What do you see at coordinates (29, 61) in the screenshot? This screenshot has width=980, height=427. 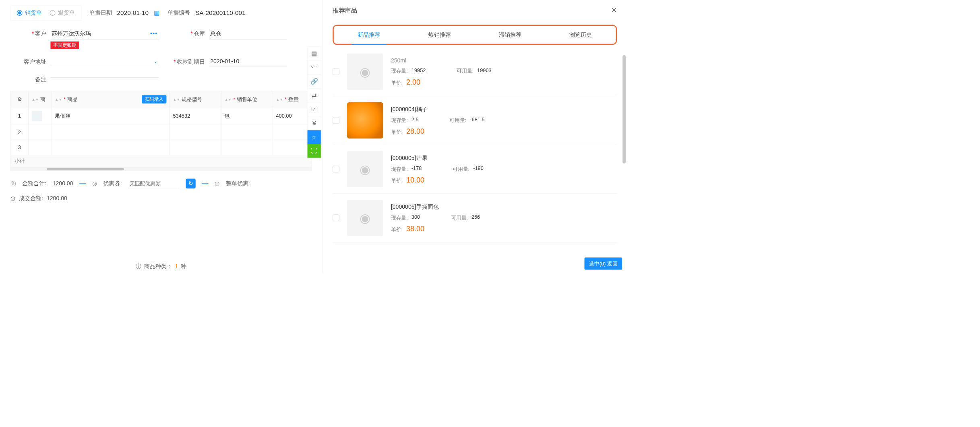 I see `addr-label: 客户地址` at bounding box center [29, 61].